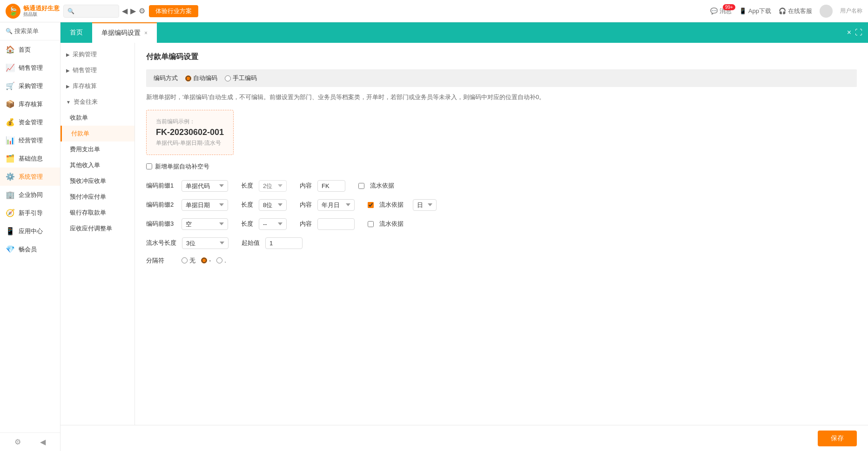  I want to click on user-avatar, so click(826, 11).